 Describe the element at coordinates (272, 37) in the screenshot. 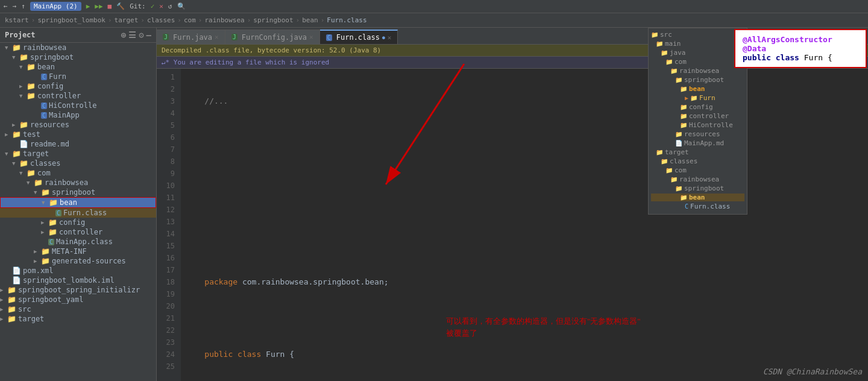

I see `tab-furnconfig: J FurnConfig.java ✕` at that location.